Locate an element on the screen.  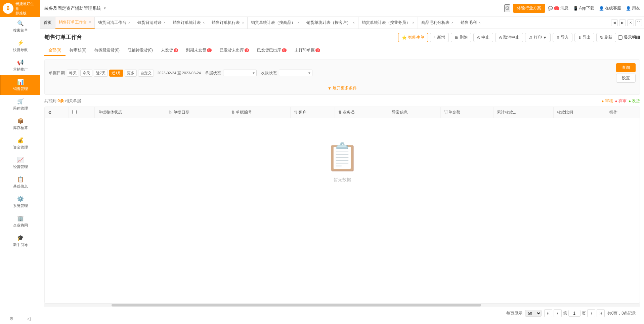
show-detail-label: 显示明细 is located at coordinates (629, 38).